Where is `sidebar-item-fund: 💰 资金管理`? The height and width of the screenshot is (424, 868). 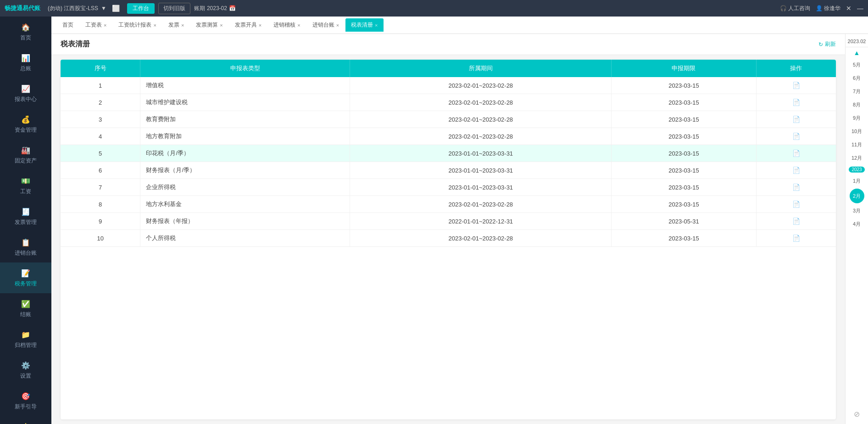 sidebar-item-fund: 💰 资金管理 is located at coordinates (26, 124).